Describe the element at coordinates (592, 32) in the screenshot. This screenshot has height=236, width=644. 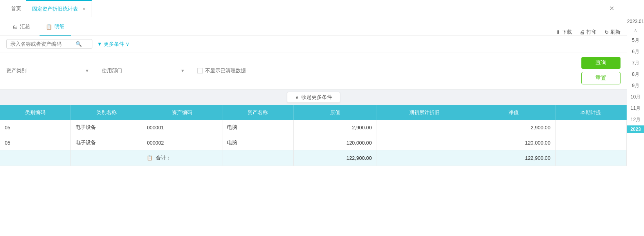
I see `print-label: 打印` at that location.